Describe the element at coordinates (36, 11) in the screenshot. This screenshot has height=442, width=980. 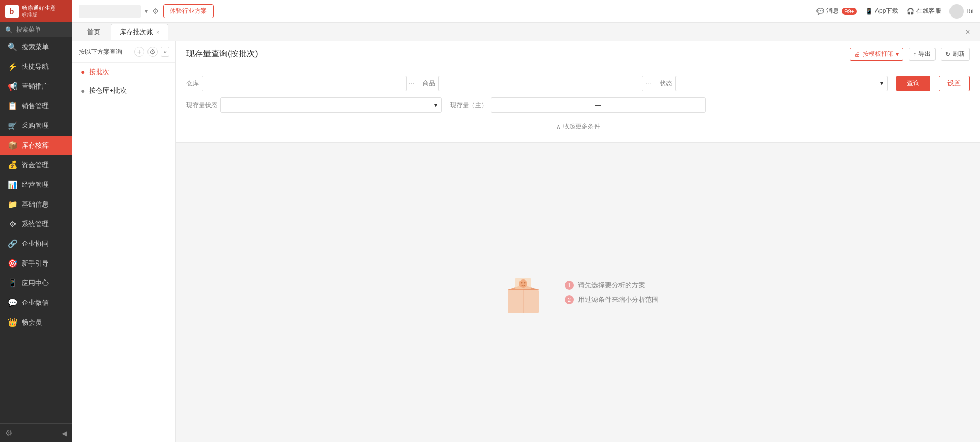
I see `sidebar-header: b 畅康通好生意 标准版` at that location.